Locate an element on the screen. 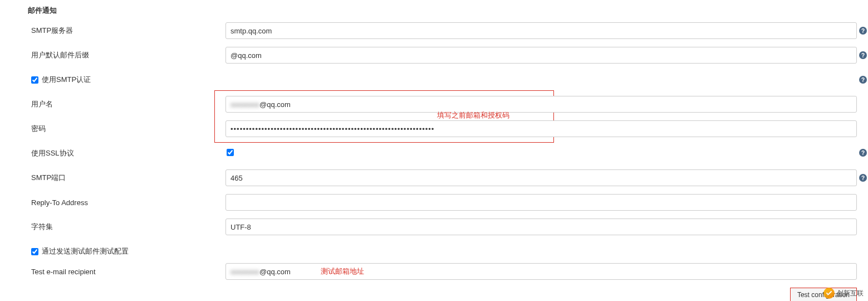 This screenshot has width=868, height=301. charset-input is located at coordinates (541, 227).